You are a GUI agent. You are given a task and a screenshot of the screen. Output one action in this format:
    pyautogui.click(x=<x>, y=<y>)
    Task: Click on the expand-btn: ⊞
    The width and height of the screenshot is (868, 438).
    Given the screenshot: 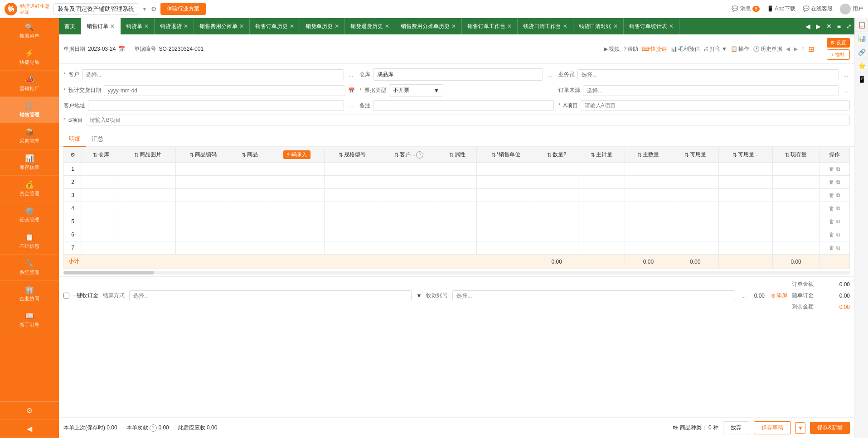 What is the action you would take?
    pyautogui.click(x=811, y=49)
    